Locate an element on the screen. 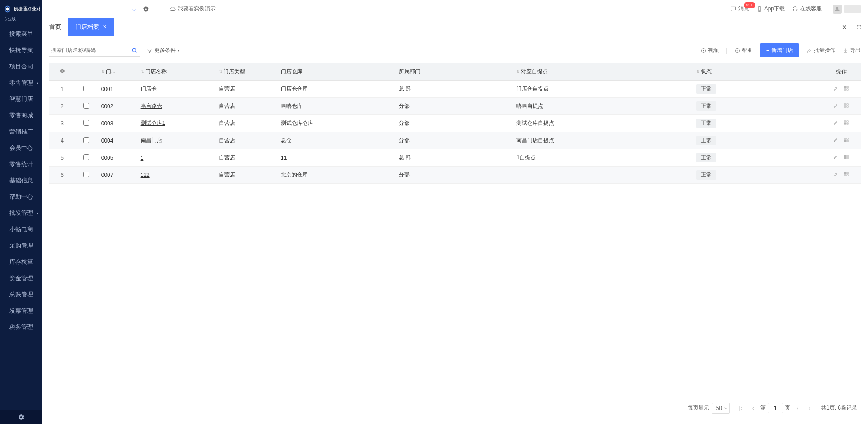 The width and height of the screenshot is (868, 424). sidebar-item: 帮助中心 is located at coordinates (21, 197).